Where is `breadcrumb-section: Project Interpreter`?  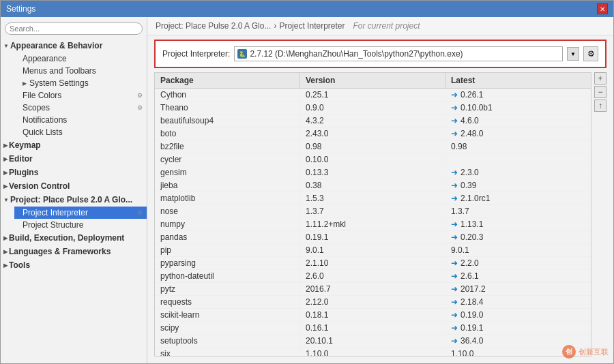
breadcrumb-section: Project Interpreter is located at coordinates (312, 26).